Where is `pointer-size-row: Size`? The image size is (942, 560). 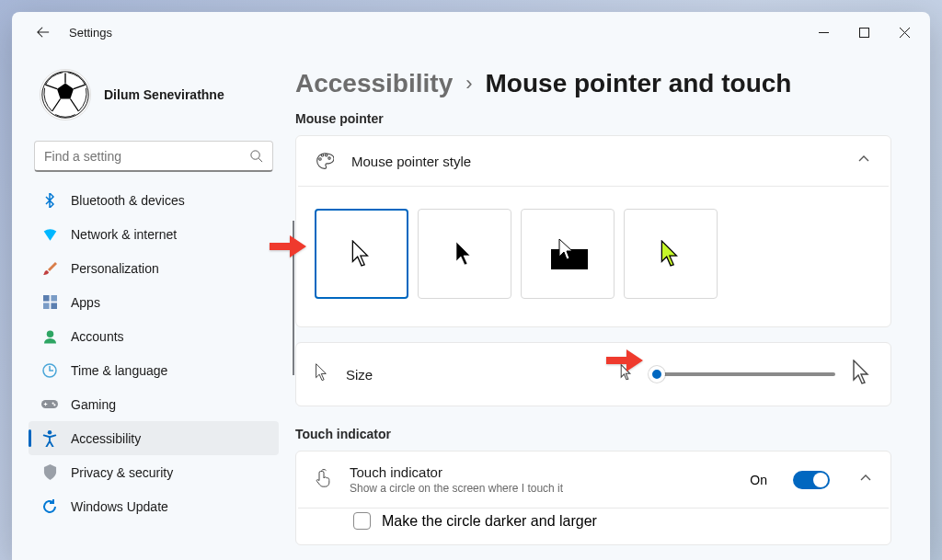
pointer-size-row: Size is located at coordinates (593, 374).